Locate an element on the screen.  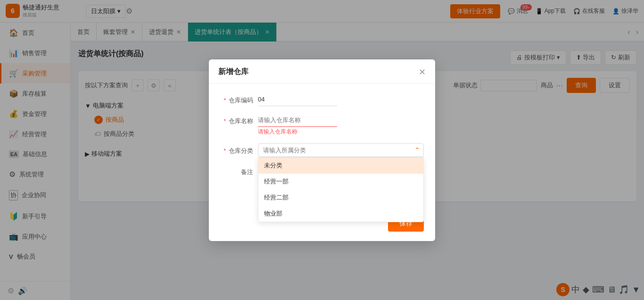
warehouse-name-label: * 仓库名称 is located at coordinates (239, 120).